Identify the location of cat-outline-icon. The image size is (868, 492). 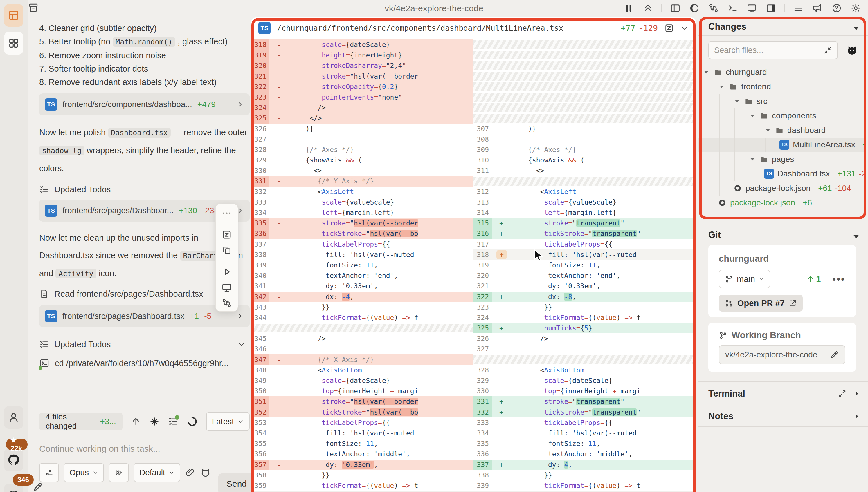
(206, 472).